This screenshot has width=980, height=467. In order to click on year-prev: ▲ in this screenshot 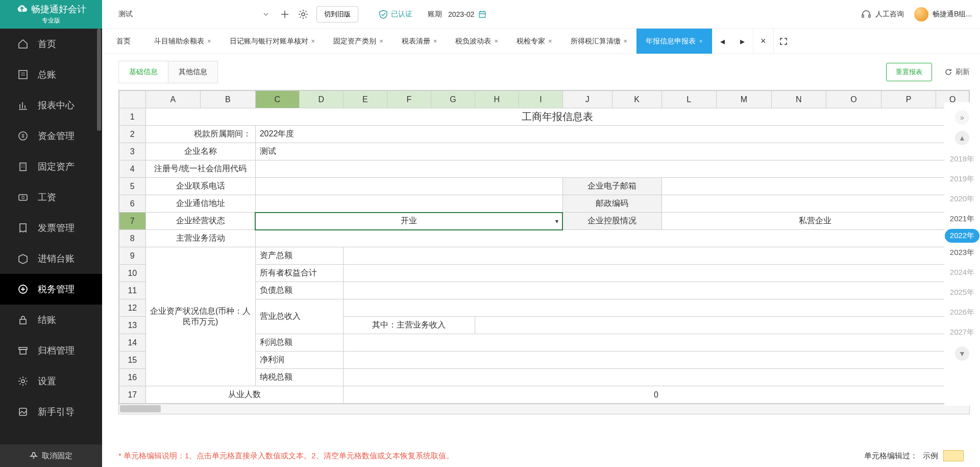, I will do `click(962, 138)`.